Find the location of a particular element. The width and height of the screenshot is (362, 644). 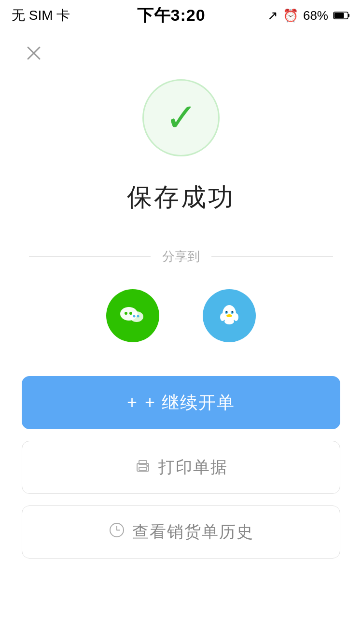

status-right: ↗ ⏰ 68% is located at coordinates (309, 15).